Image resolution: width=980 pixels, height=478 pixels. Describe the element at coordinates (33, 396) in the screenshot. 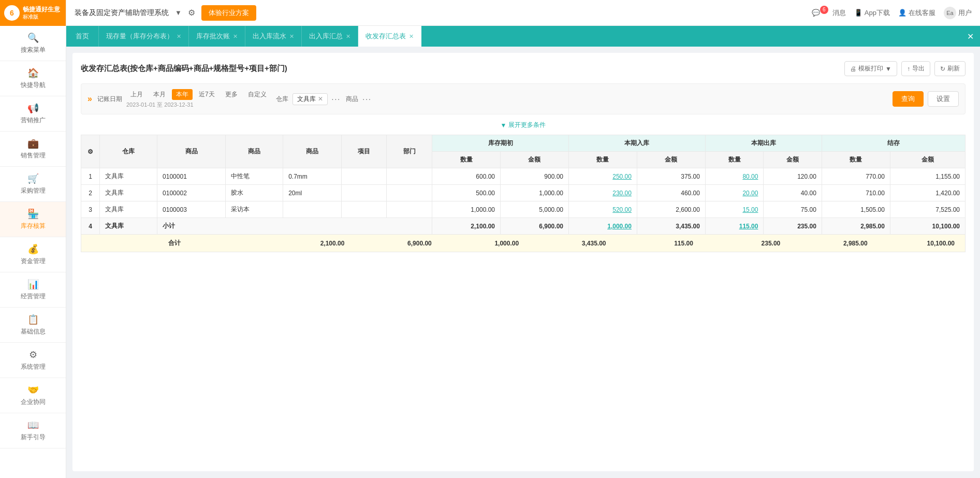

I see `sidebar-item-cooperation: 🤝 企业协同` at that location.